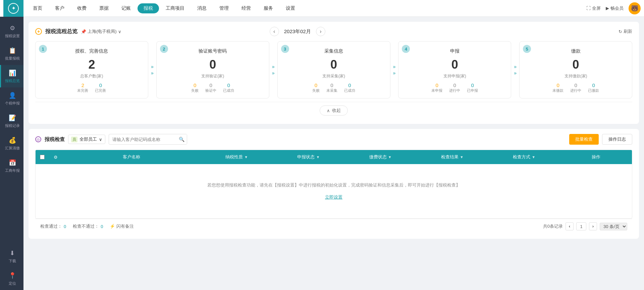 The width and height of the screenshot is (644, 290). I want to click on collapse-button: ∧ 收起, so click(334, 111).